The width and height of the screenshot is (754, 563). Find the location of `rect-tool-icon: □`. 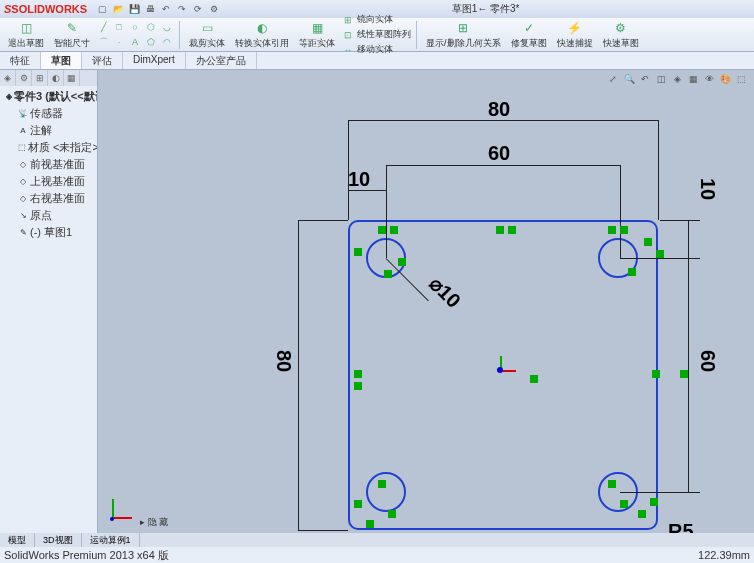

rect-tool-icon: □ is located at coordinates (119, 27).